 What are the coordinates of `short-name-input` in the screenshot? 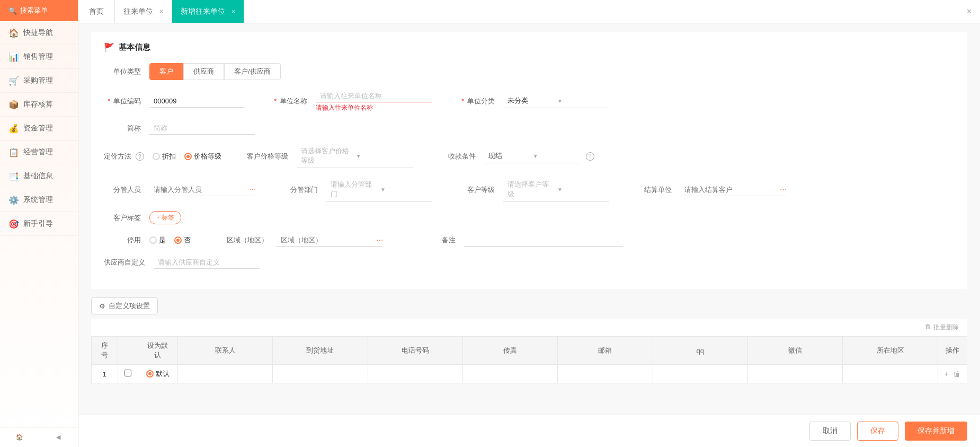 It's located at (202, 128).